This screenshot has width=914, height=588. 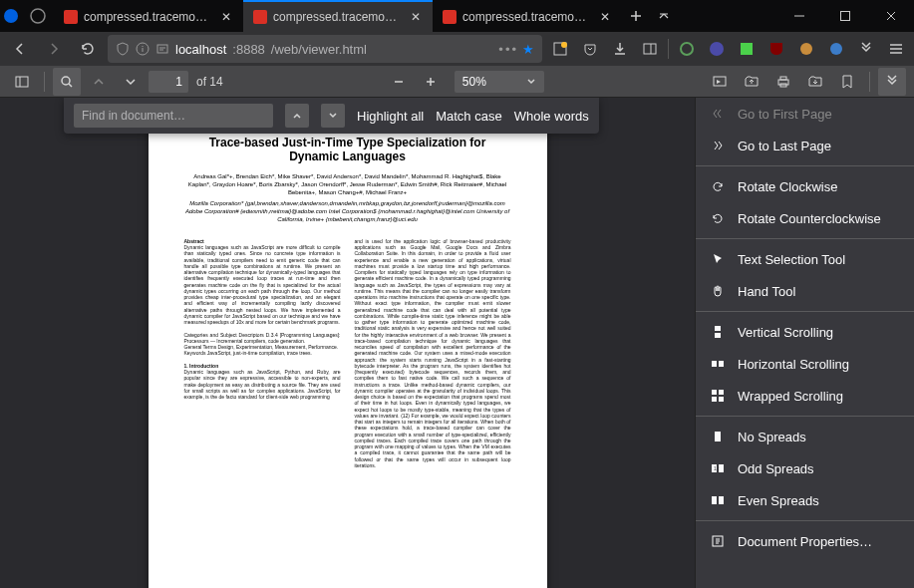 I want to click on minimize-button, so click(x=799, y=16).